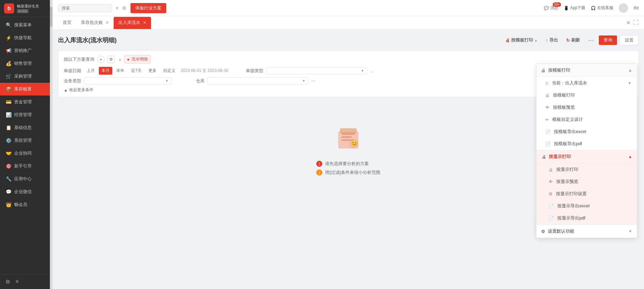 This screenshot has height=289, width=644. I want to click on template-item-0: 🖨按模板打印, so click(587, 95).